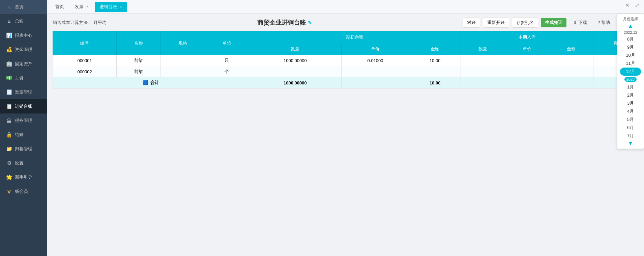  Describe the element at coordinates (24, 106) in the screenshot. I see `sidebar-item-purchase-ledger: 📋 进销台账` at that location.